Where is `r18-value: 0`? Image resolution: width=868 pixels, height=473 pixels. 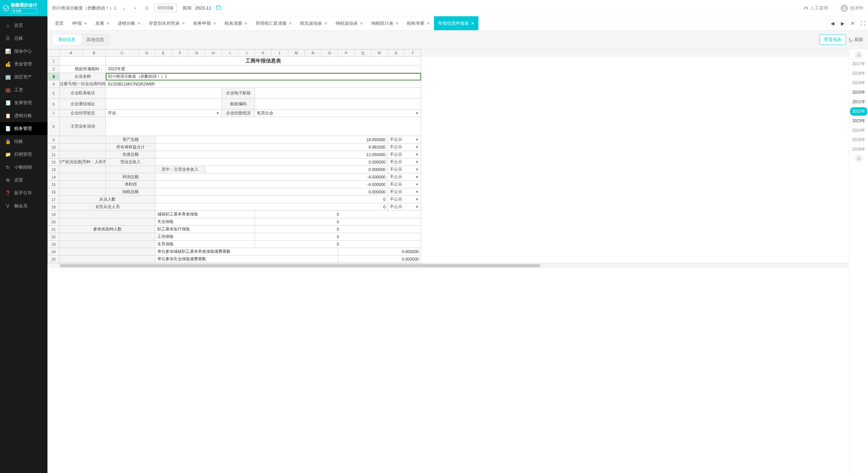 r18-value: 0 is located at coordinates (272, 207).